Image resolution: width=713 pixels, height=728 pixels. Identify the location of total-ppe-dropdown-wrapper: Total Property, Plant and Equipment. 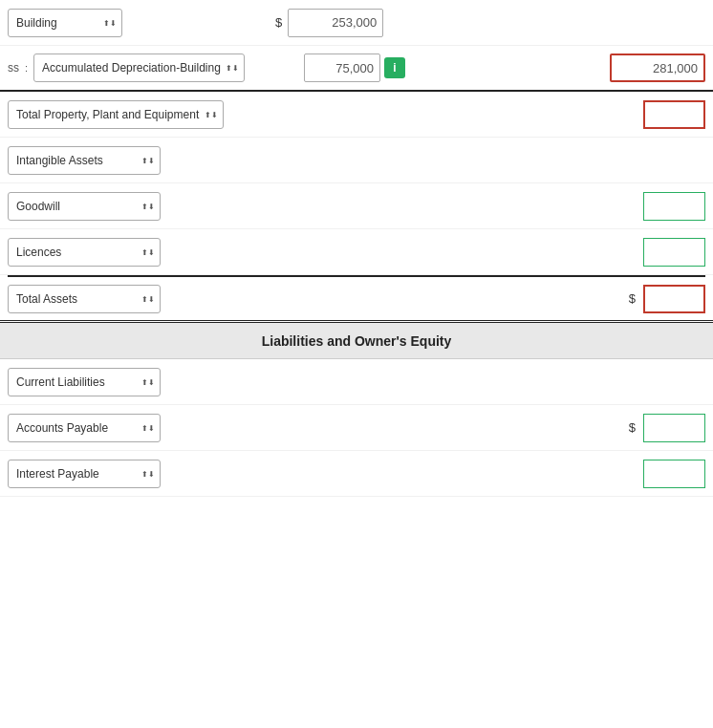
(116, 115).